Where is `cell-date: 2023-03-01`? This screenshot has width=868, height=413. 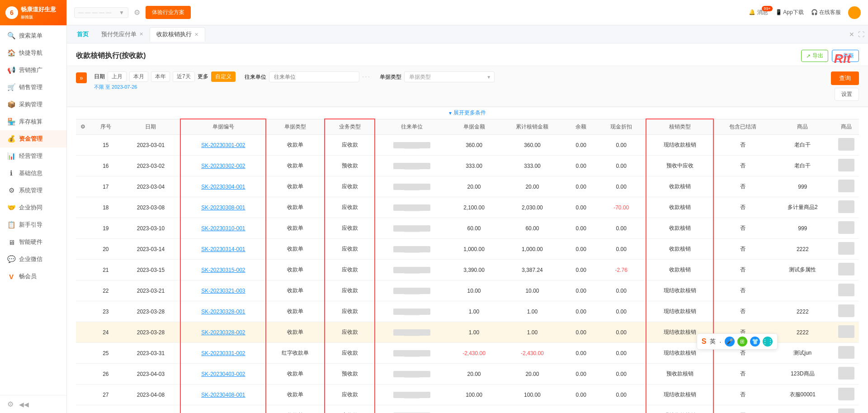
cell-date: 2023-03-01 is located at coordinates (151, 145).